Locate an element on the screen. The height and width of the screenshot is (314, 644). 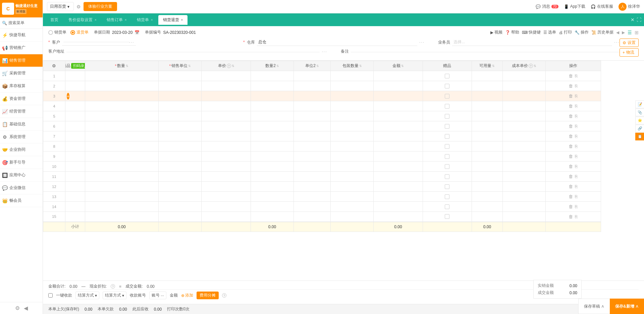
tab-price-settings: 售价提取设置 × is located at coordinates (83, 20).